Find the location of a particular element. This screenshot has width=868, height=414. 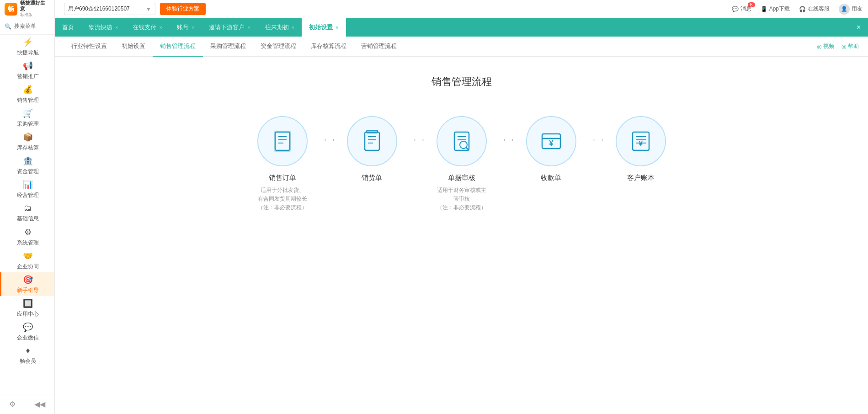

settings-icon: ⚙ is located at coordinates (12, 404).